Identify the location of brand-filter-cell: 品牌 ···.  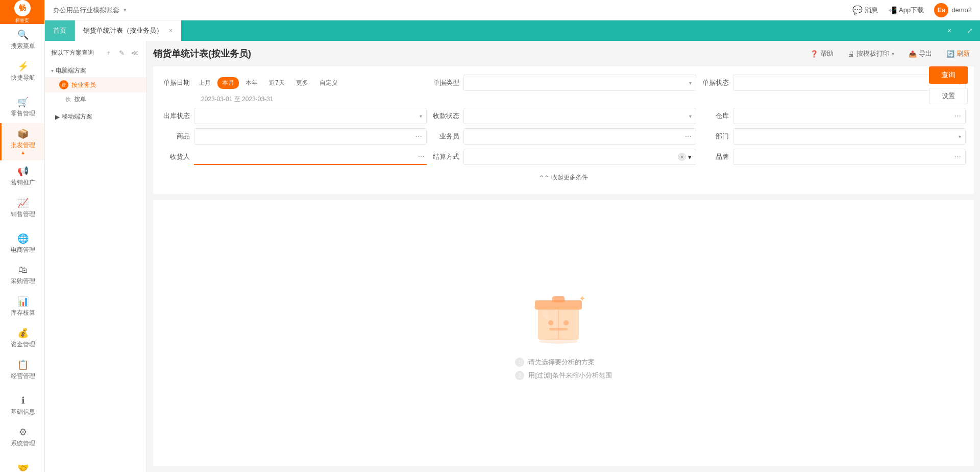
(833, 157).